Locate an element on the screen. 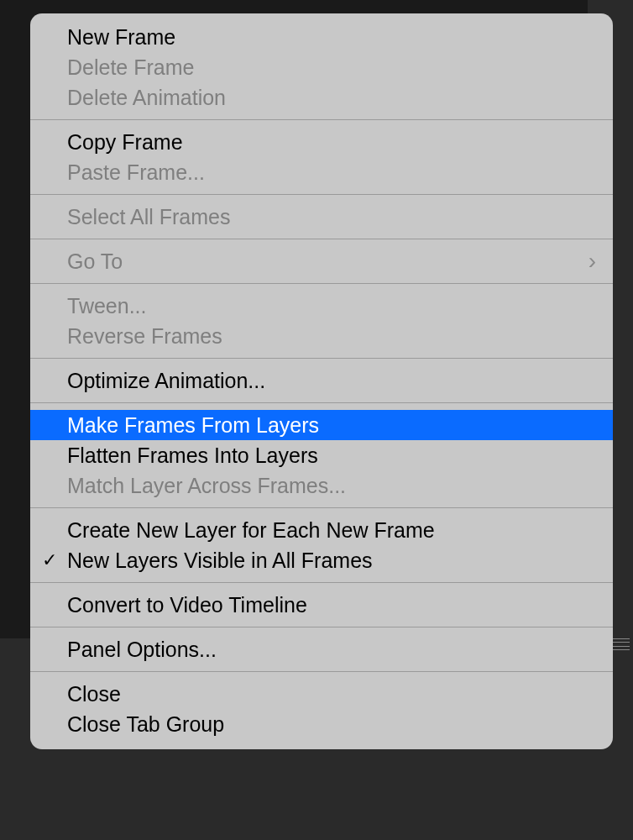 This screenshot has width=633, height=840. menu-item-close-tab-group: Close Tab Group is located at coordinates (322, 724).